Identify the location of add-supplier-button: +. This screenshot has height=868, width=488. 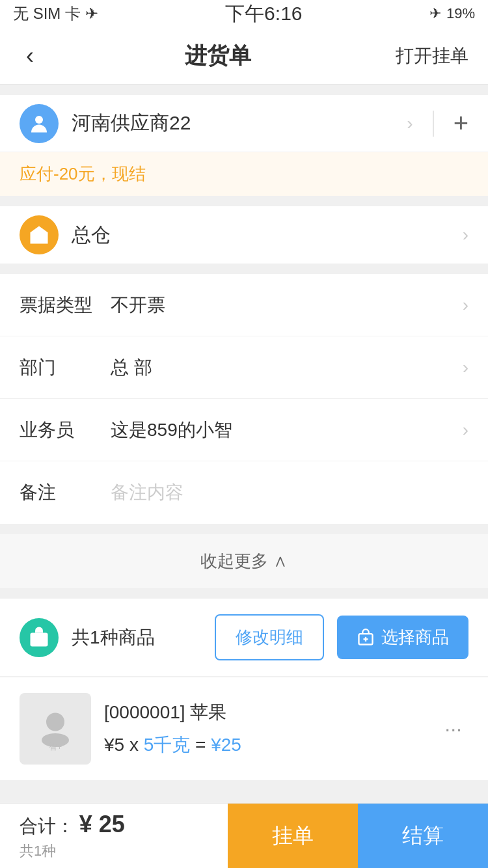
(461, 124).